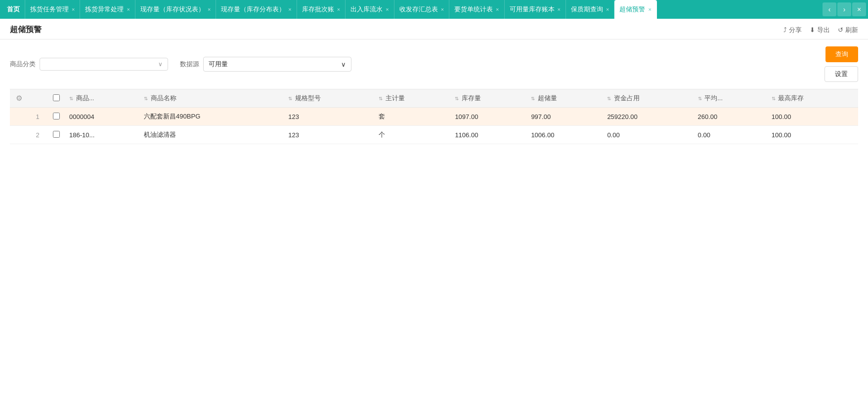 This screenshot has width=868, height=395. Describe the element at coordinates (290, 9) in the screenshot. I see `close-tab-stock-dist-icon: ×` at that location.